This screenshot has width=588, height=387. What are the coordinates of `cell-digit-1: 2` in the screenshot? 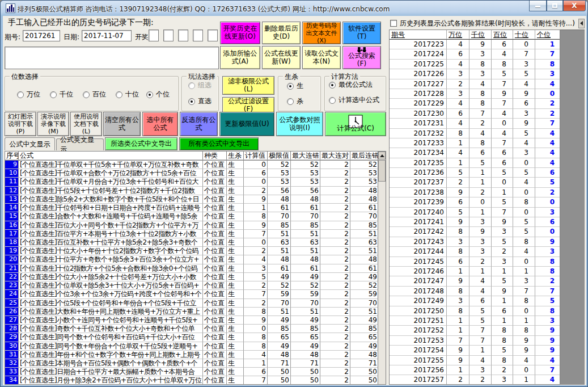 It's located at (458, 380).